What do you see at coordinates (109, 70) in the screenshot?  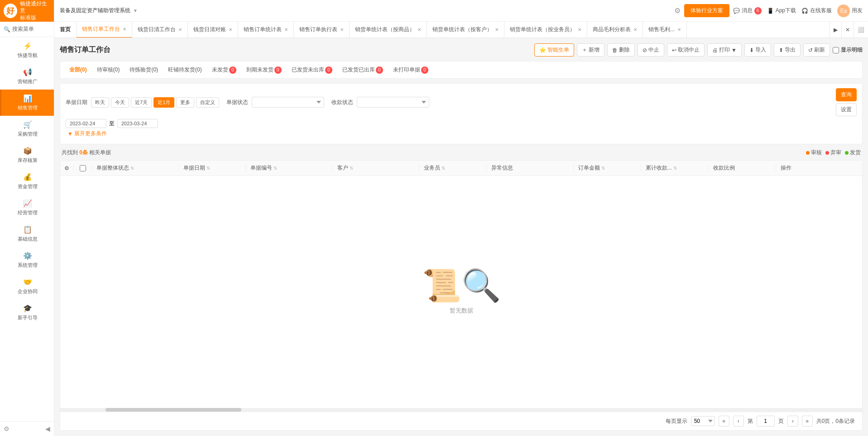 I see `filter-tab-pending-review: 待审核(0)` at bounding box center [109, 70].